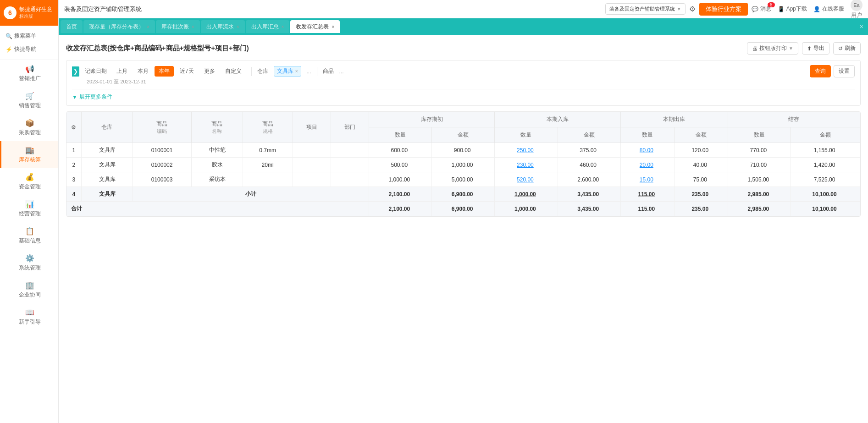  I want to click on sidebar-item-guide: 📖 新手引导, so click(29, 317).